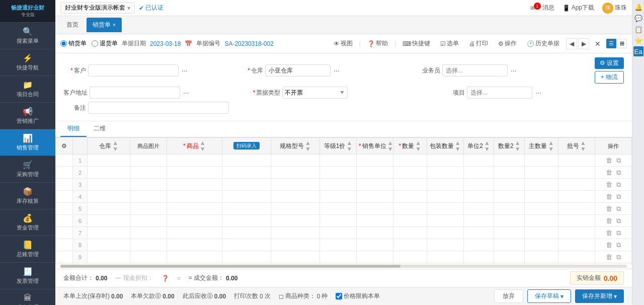 Image resolution: width=644 pixels, height=305 pixels. What do you see at coordinates (638, 18) in the screenshot?
I see `right-panel-icon-2: 💬` at bounding box center [638, 18].